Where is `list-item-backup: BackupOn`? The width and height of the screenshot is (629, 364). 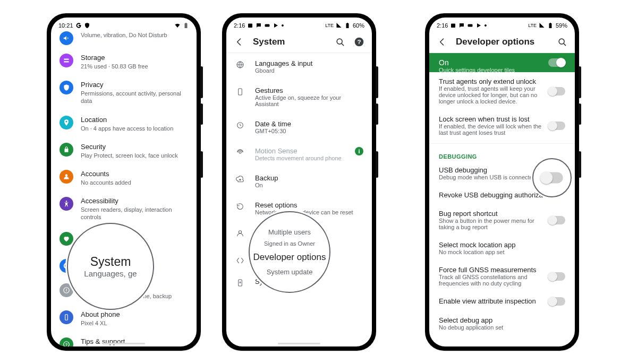
list-item-backup: BackupOn is located at coordinates (299, 181).